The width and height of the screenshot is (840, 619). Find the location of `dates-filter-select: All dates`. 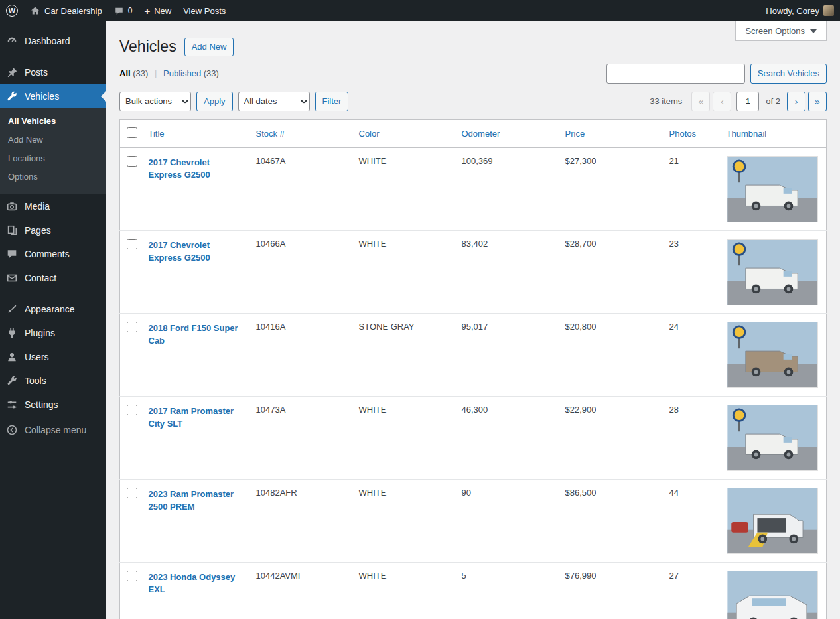

dates-filter-select: All dates is located at coordinates (274, 102).